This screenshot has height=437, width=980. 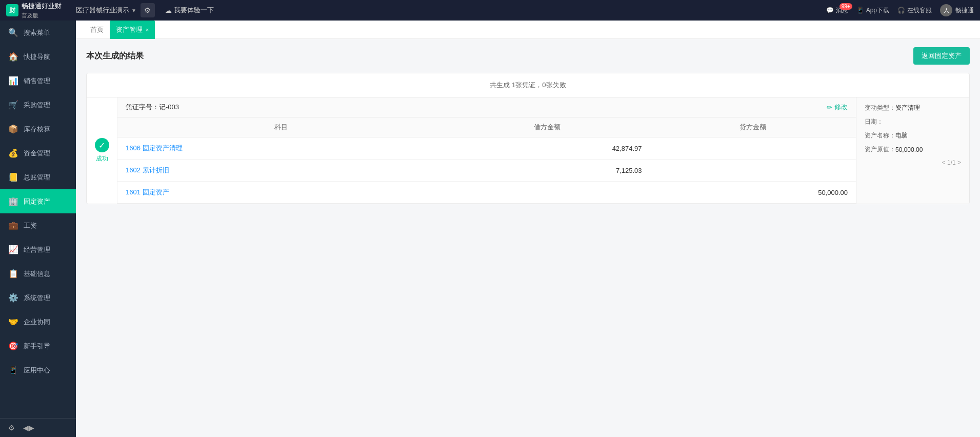 I want to click on settings-bottom-icon: ⚙, so click(x=11, y=428).